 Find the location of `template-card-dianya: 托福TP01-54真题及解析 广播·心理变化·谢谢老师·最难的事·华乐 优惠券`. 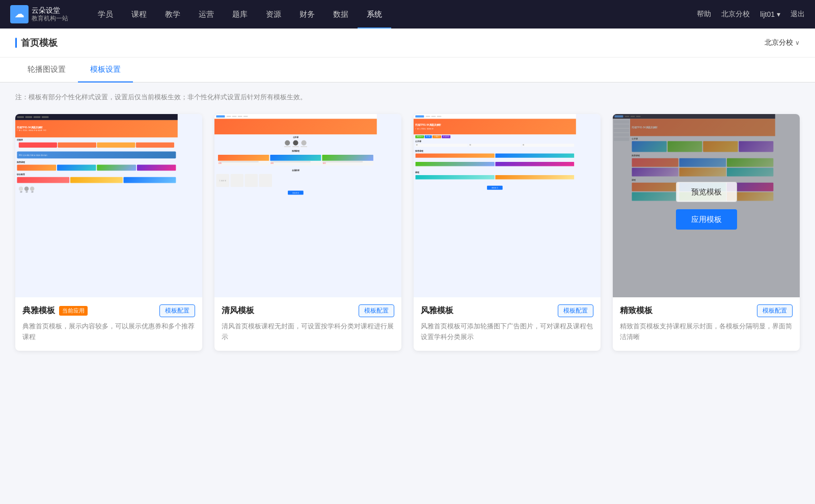

template-card-dianya: 托福TP01-54真题及解析 广播·心理变化·谢谢老师·最难的事·华乐 优惠券 is located at coordinates (109, 232).